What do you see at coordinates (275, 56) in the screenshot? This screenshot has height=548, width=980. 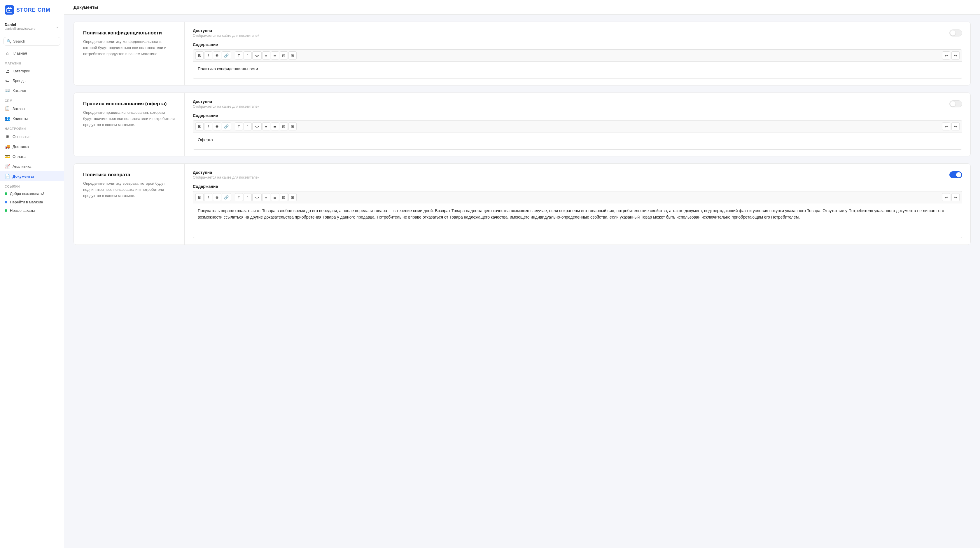 I see `ol-button-privacy: ≣` at bounding box center [275, 56].